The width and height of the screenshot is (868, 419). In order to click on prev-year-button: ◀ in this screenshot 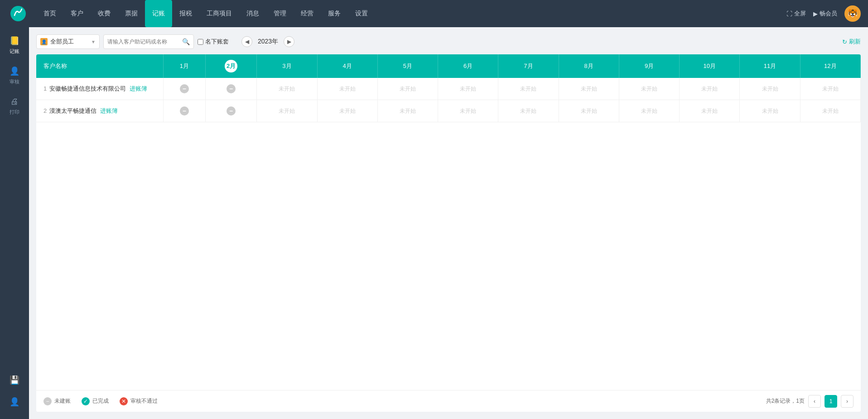, I will do `click(247, 42)`.